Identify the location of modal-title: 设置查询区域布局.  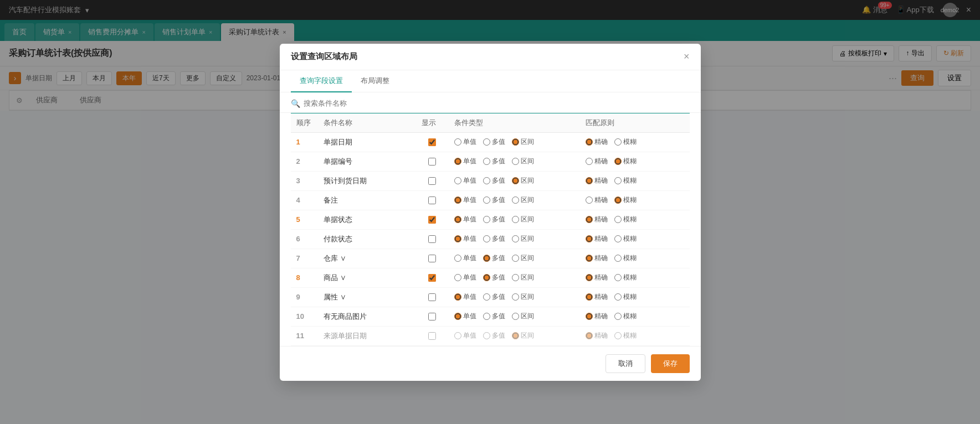
(324, 56).